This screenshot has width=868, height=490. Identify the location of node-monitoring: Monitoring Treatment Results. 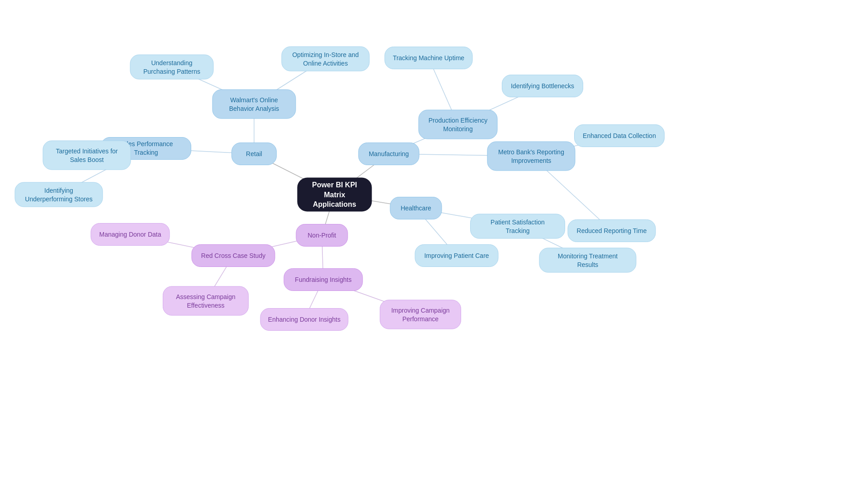
(588, 261).